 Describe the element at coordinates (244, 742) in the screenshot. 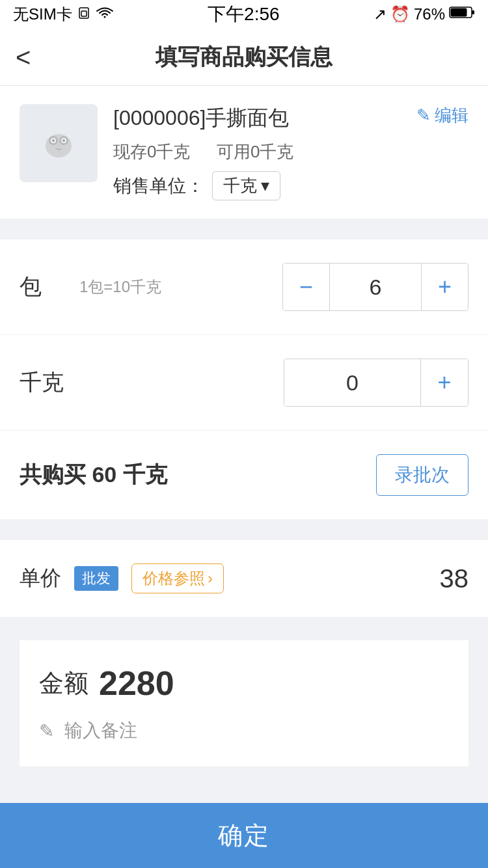

I see `remark-row: ✎ 输入备注` at that location.